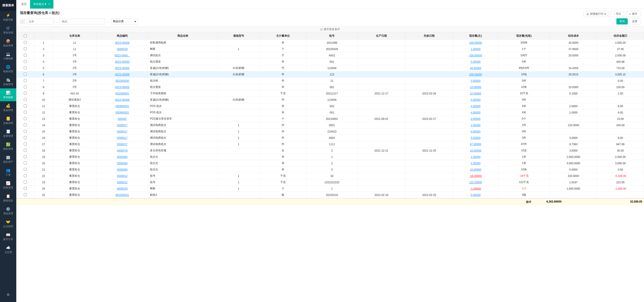  I want to click on table-row: 3 1号 0023-0000... 测试批次 斤 A001 100.00000 …, so click(330, 56).